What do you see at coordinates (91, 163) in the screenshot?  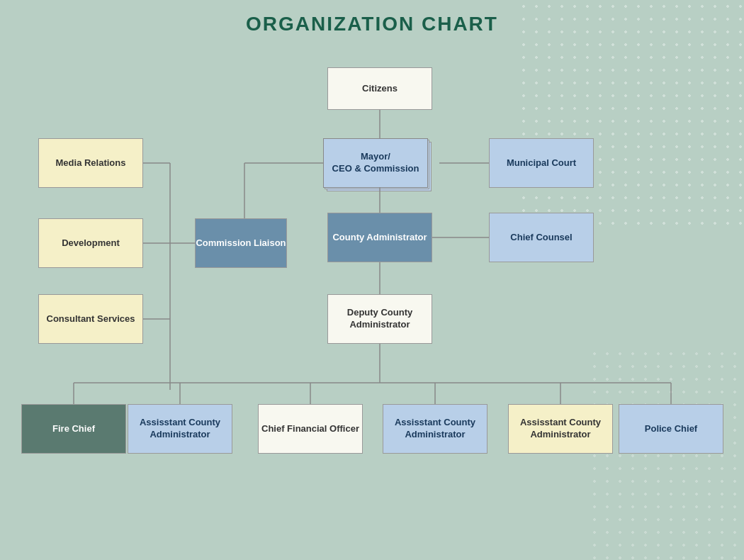 I see `media-relations-box: Media Relations` at bounding box center [91, 163].